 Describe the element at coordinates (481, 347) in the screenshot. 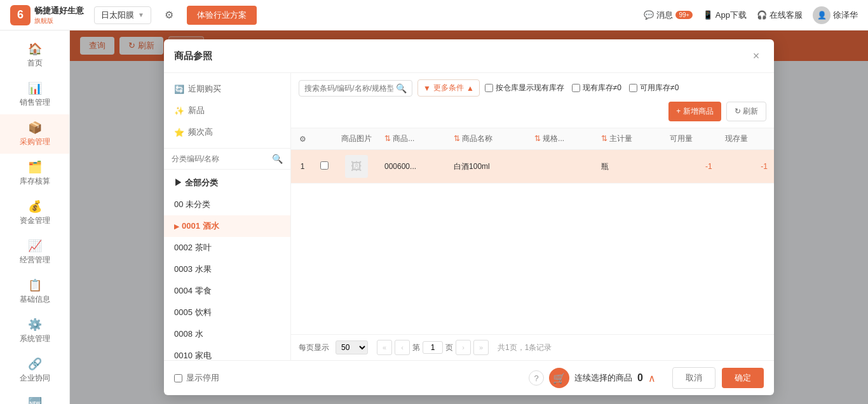

I see `last-page-btn: »` at that location.